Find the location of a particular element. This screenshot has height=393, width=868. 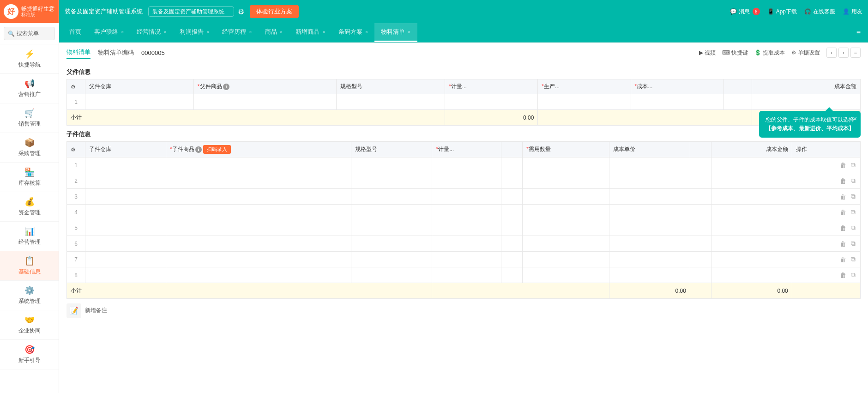

tab-customer: 客户联络 × is located at coordinates (109, 32).